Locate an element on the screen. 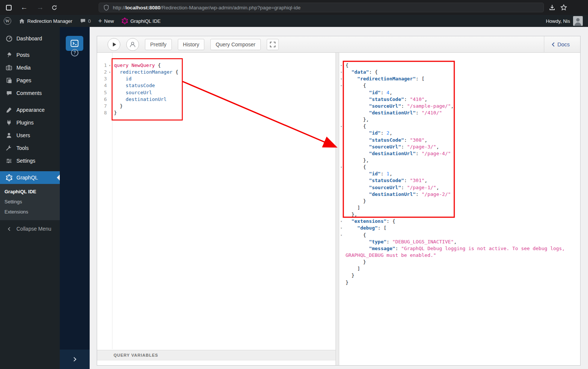 The height and width of the screenshot is (369, 588). result-code-line: "destinationUrl": "/page-4/" is located at coordinates (459, 154).